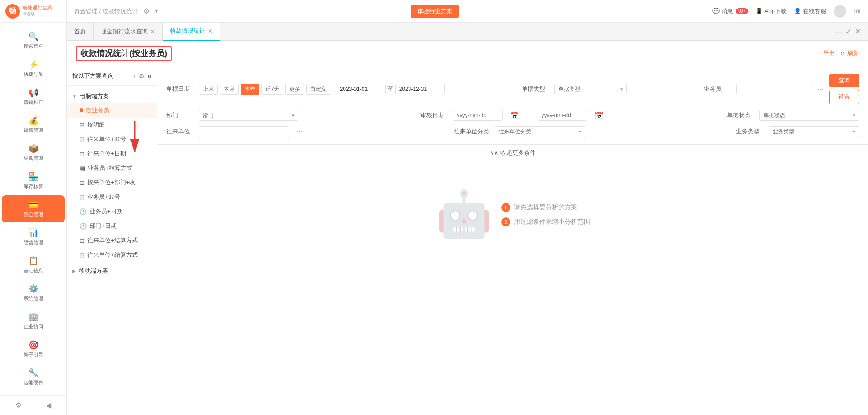  I want to click on date-btn-this-year: 本年, so click(250, 90).